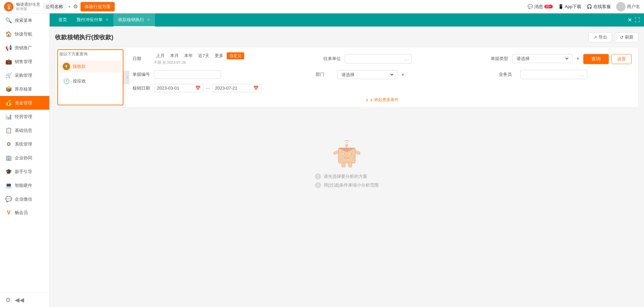  Describe the element at coordinates (347, 151) in the screenshot. I see `empty-illustration` at that location.